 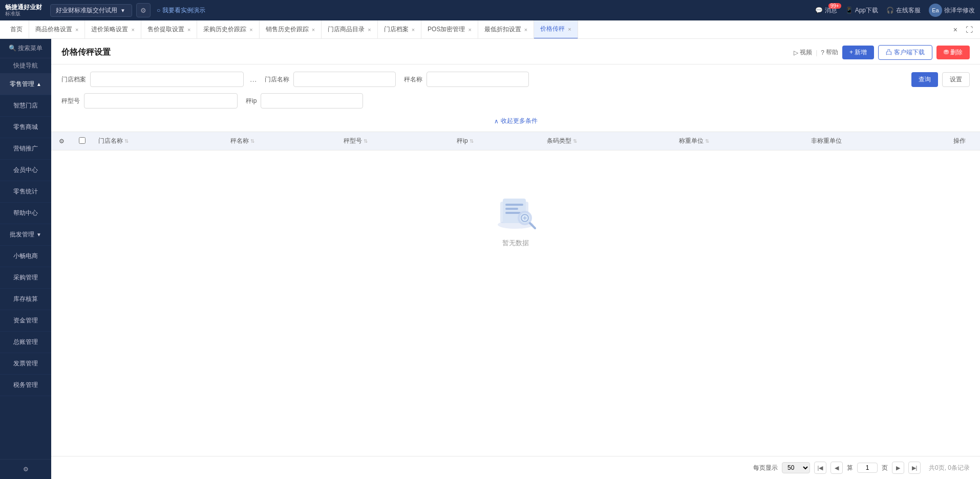 I want to click on sidebar-item-label: 采购管理, so click(x=26, y=277).